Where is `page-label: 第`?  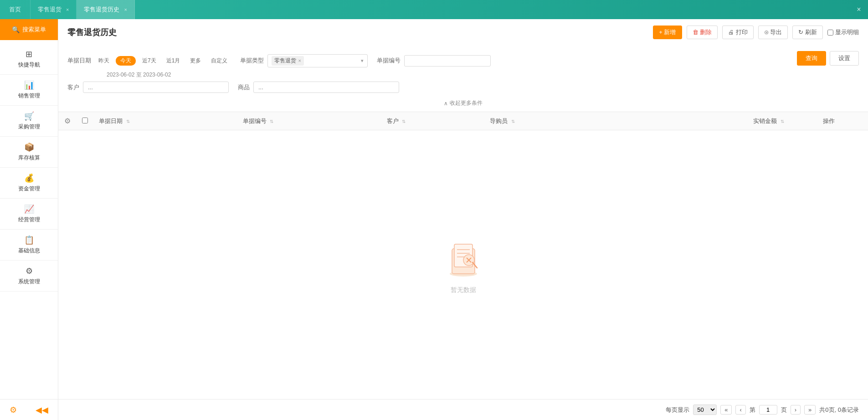 page-label: 第 is located at coordinates (753, 410).